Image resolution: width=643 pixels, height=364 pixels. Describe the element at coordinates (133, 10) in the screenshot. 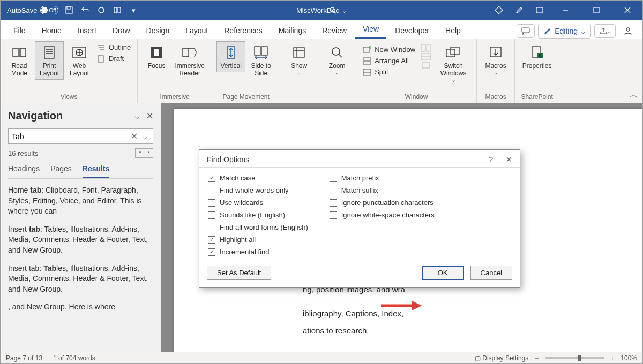

I see `dropdown-icon: ▾` at that location.